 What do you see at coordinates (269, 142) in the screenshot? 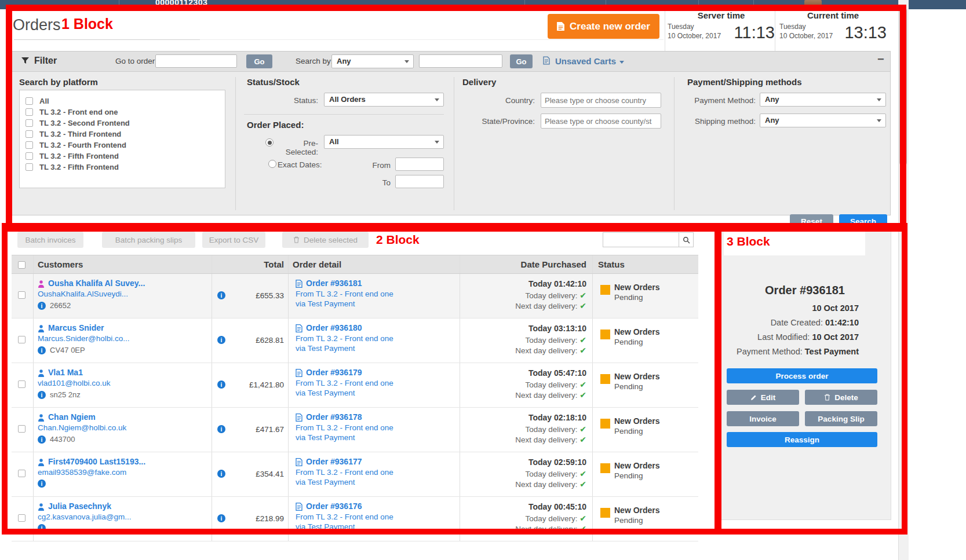
I see `preselected-radio` at bounding box center [269, 142].